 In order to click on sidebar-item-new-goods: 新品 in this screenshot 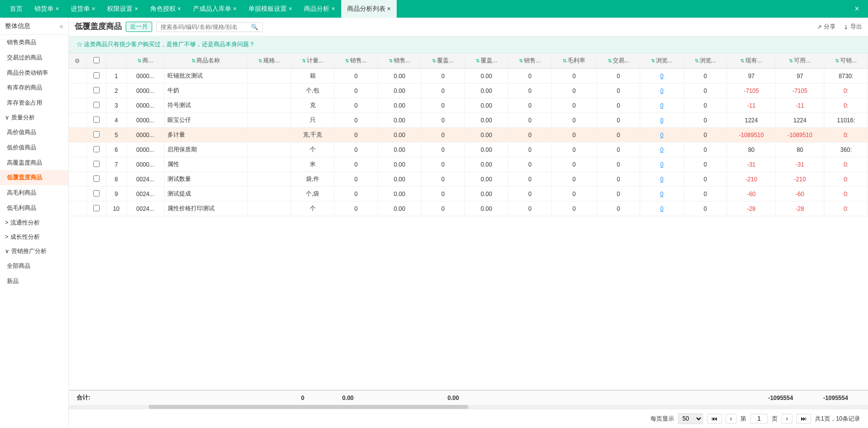, I will do `click(34, 281)`.